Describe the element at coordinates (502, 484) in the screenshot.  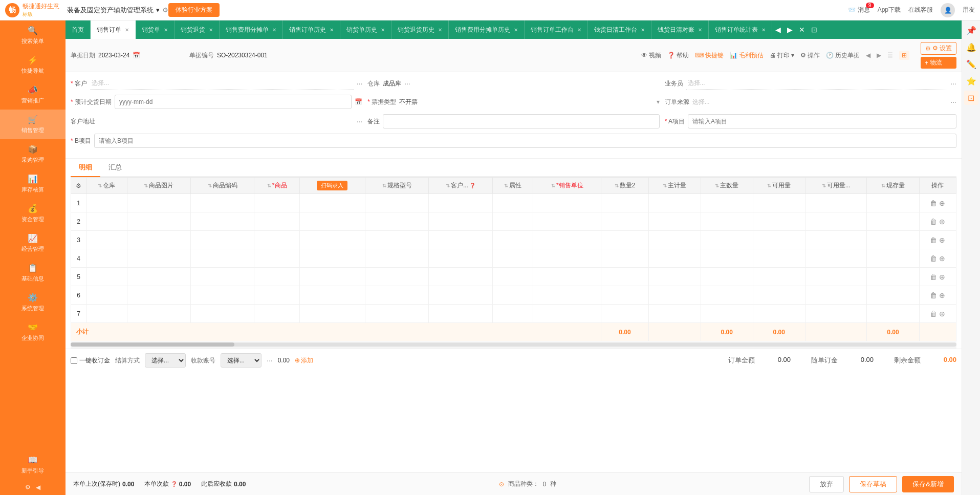
I see `goods-type-icon: ⊙` at that location.